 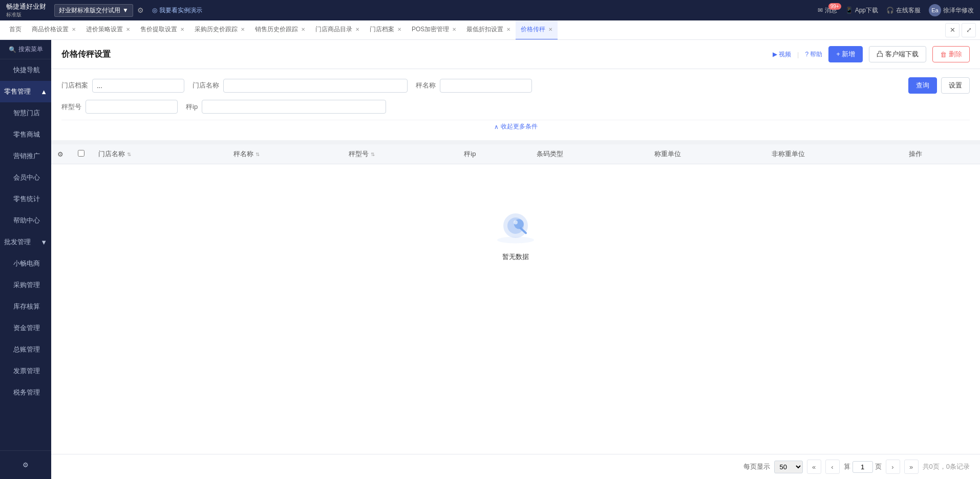 What do you see at coordinates (550, 30) in the screenshot?
I see `tab-close-price-scale: ✕` at bounding box center [550, 30].